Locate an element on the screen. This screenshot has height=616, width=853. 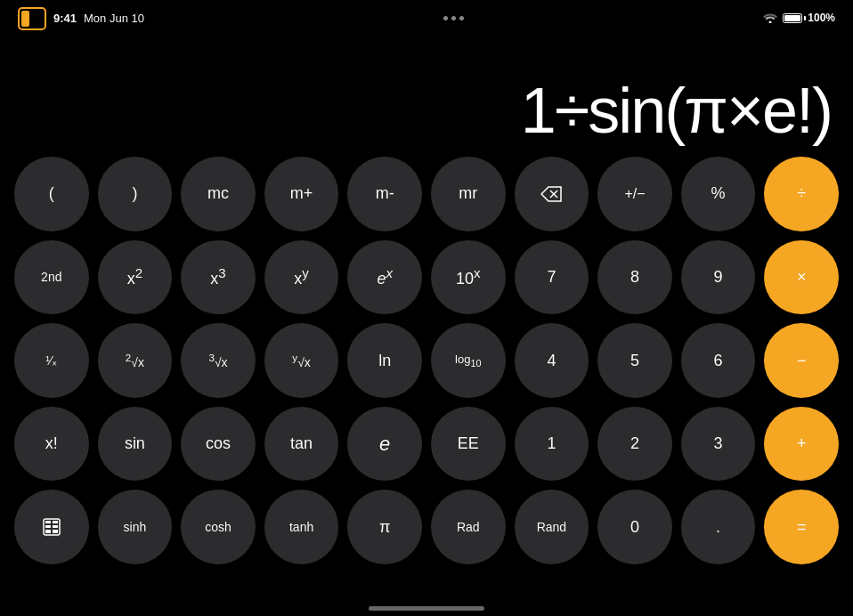
cosh-button: cosh is located at coordinates (218, 527).